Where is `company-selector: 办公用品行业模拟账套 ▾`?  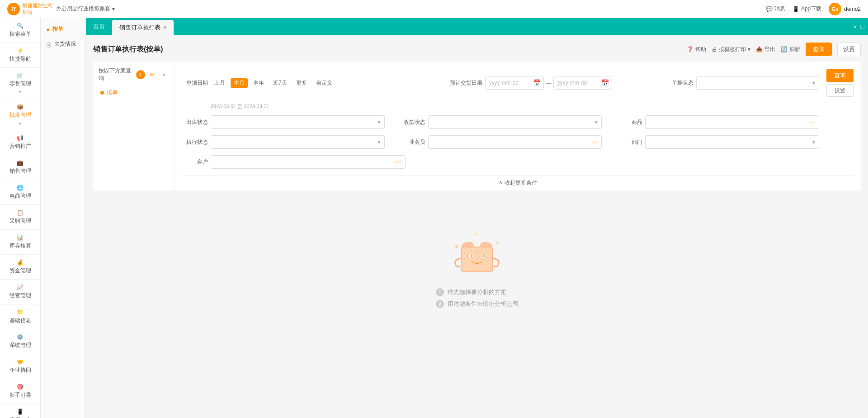 company-selector: 办公用品行业模拟账套 ▾ is located at coordinates (85, 9).